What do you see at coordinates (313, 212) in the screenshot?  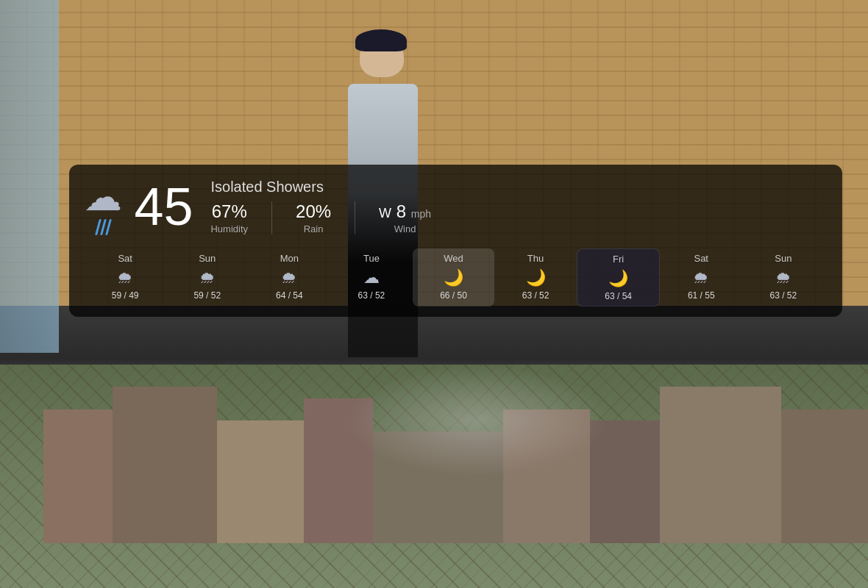 I see `rain-value: 20%` at bounding box center [313, 212].